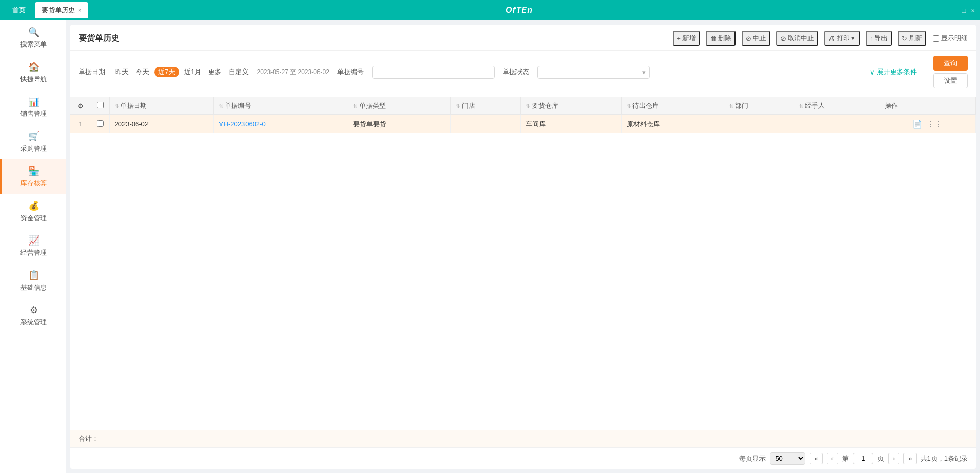 The height and width of the screenshot is (473, 980). I want to click on date-opt-yesterday: 昨天, so click(122, 72).